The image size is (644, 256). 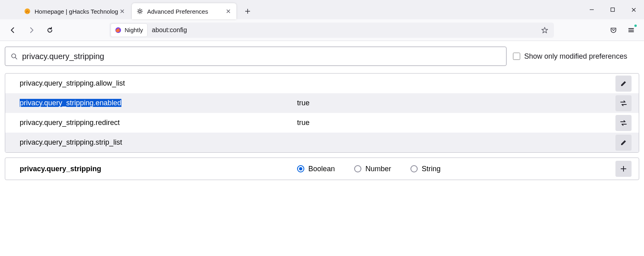 I want to click on pref-row: privacy.query_stripping.enabled true, so click(x=322, y=103).